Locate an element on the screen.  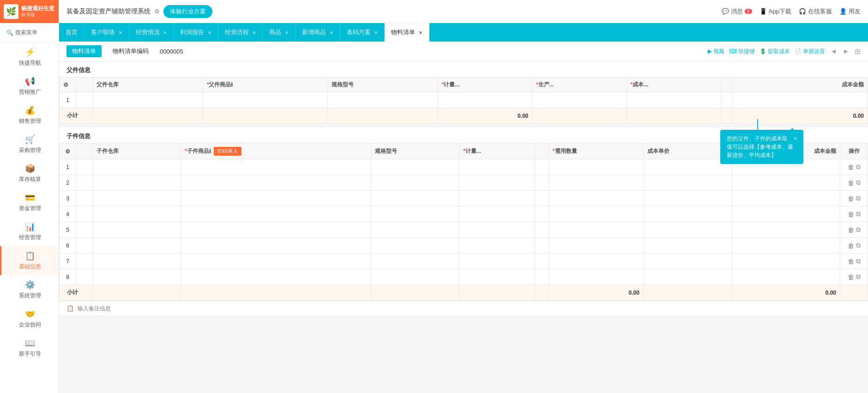
nav-tab-operations: 经营情况× is located at coordinates (151, 32).